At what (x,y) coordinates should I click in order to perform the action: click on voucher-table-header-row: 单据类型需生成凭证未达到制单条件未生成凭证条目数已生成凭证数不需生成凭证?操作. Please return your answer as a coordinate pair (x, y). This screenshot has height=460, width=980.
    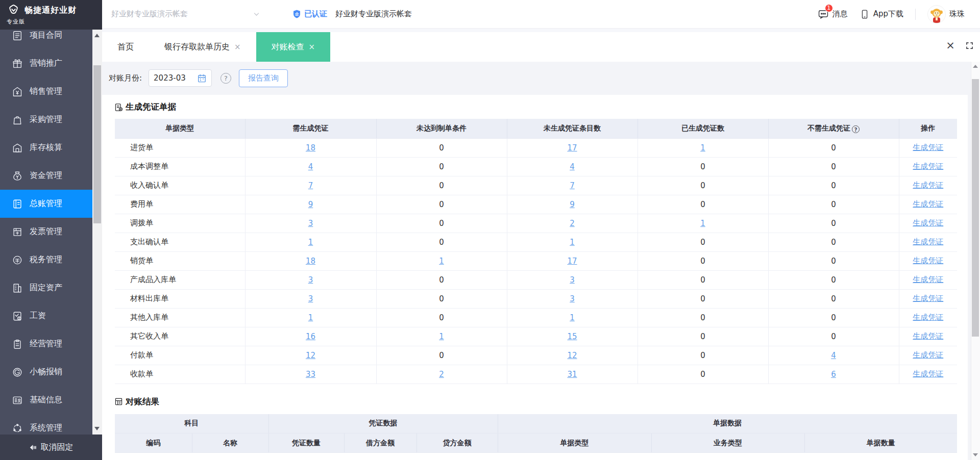
    Looking at the image, I should click on (536, 129).